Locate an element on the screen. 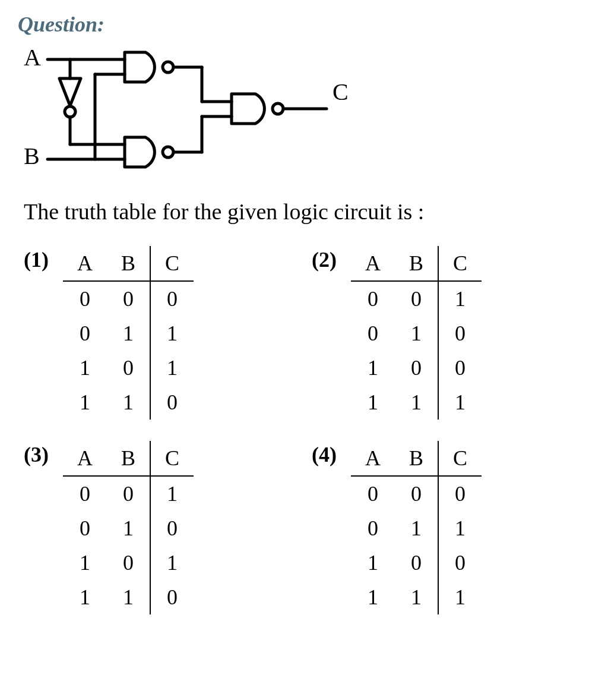 The image size is (608, 700). nand-gate-icon-final is located at coordinates (248, 109).